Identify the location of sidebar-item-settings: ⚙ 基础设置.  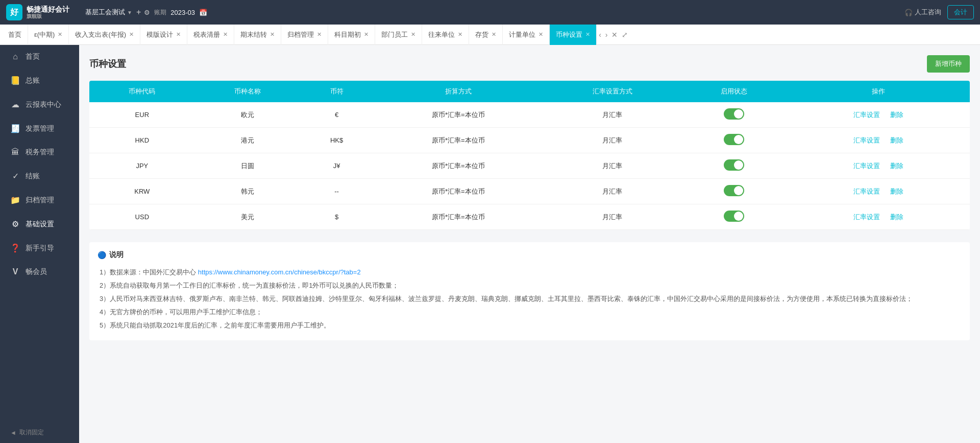
(40, 224).